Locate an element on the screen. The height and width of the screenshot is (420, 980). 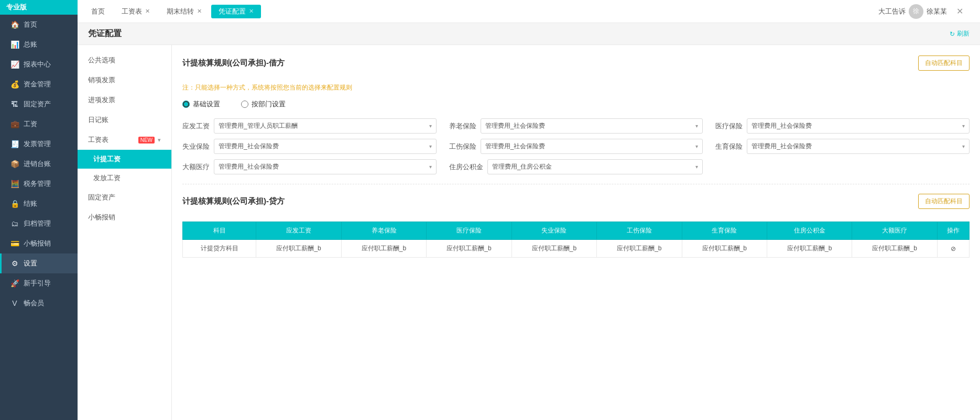
sidebar-label-assets: 固定资产 is located at coordinates (37, 104).